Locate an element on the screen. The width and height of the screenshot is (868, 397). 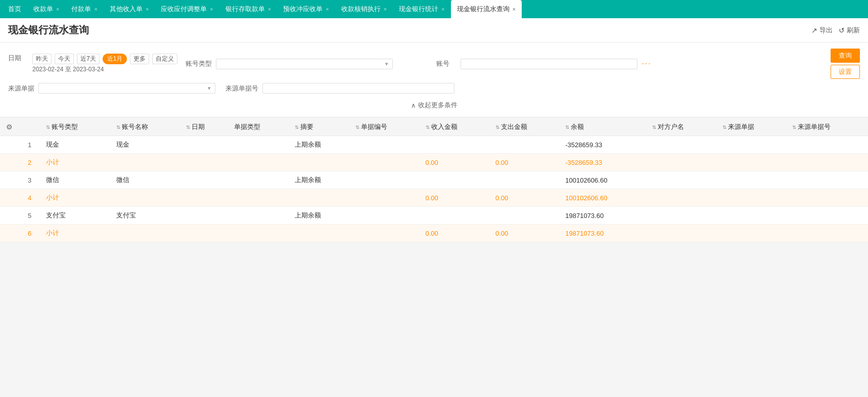
account-no-more-btn: ··· is located at coordinates (646, 64).